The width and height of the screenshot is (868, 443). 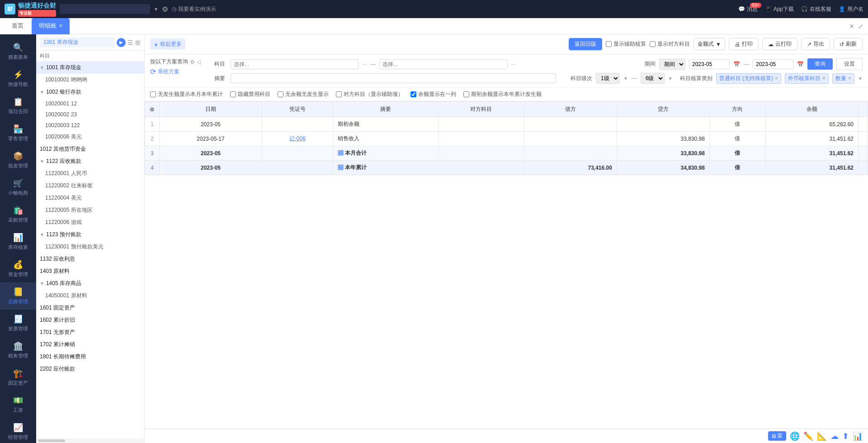 What do you see at coordinates (18, 377) in the screenshot?
I see `sidebar-item-fixed-assets: 🏗️ 固定资产` at bounding box center [18, 377].